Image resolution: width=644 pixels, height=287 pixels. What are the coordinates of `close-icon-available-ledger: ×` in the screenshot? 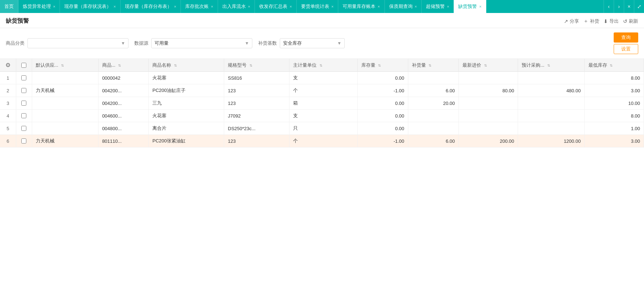 It's located at (379, 6).